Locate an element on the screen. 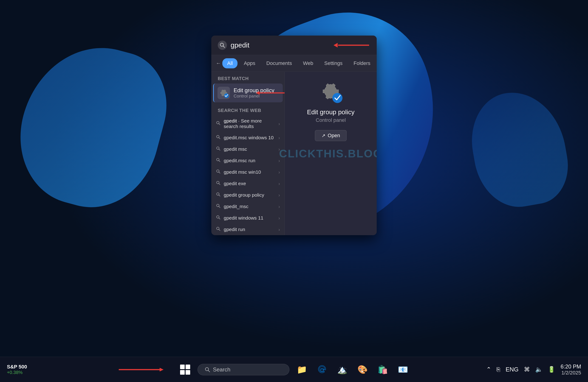  tab-all: All is located at coordinates (230, 63).